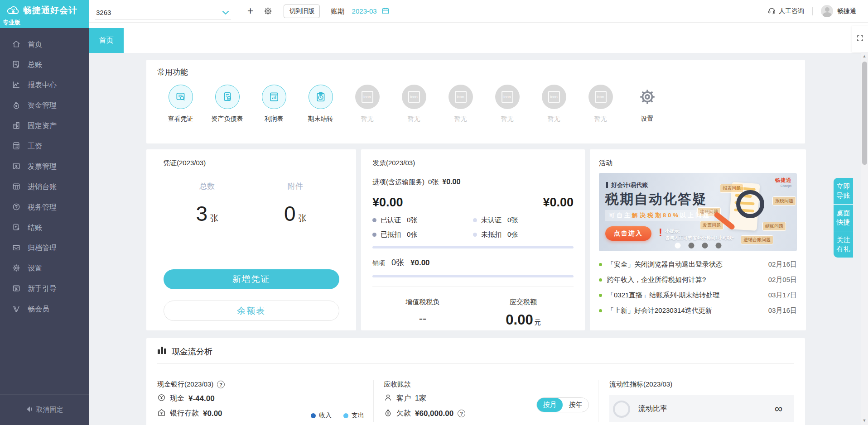 The width and height of the screenshot is (868, 425). I want to click on sidebar-item-tax-mgmt: 税务管理, so click(44, 207).